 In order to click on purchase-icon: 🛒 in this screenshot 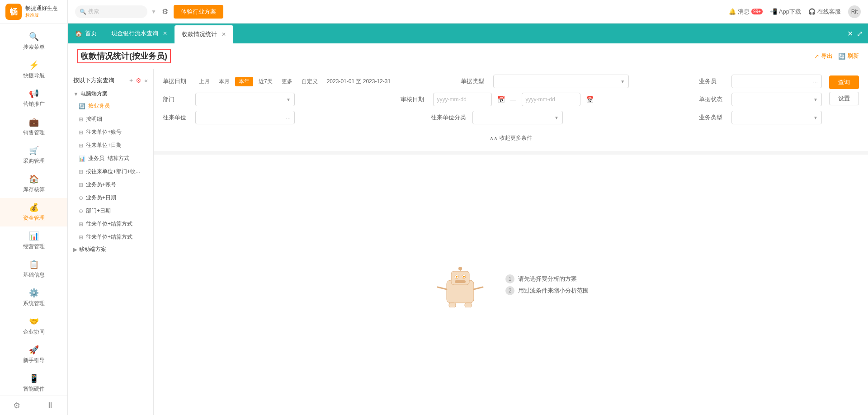, I will do `click(34, 151)`.